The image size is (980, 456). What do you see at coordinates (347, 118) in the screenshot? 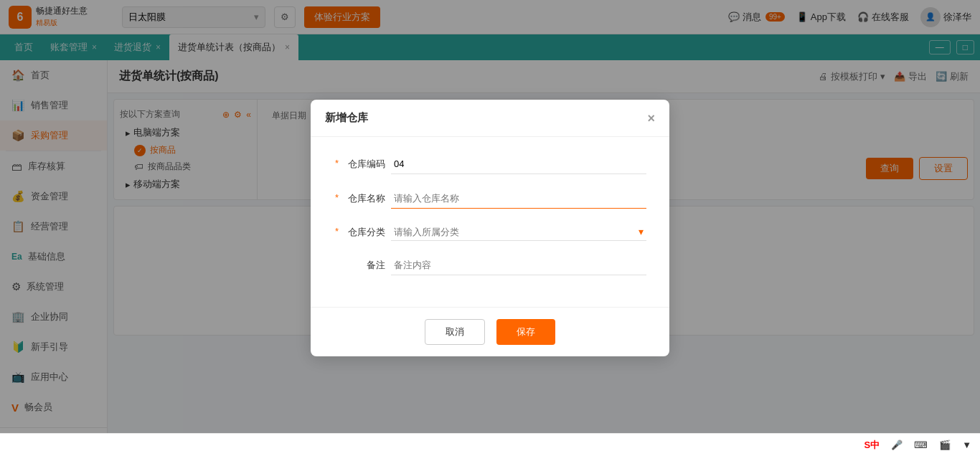
I see `dialog-title: 新增仓库` at bounding box center [347, 118].